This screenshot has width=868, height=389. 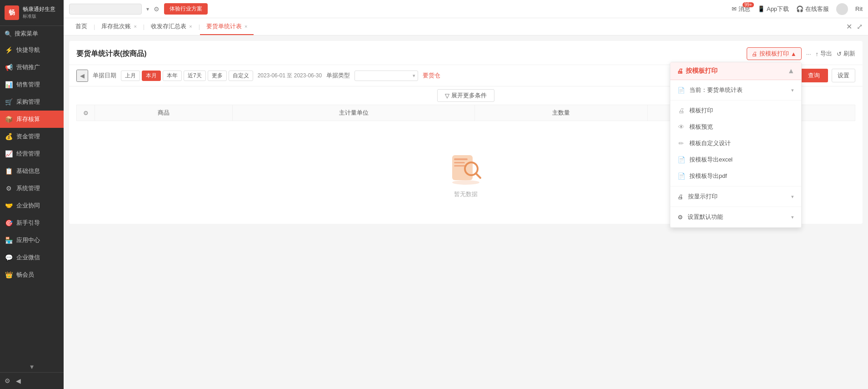 What do you see at coordinates (28, 188) in the screenshot?
I see `sidebar-item-label: 系统管理` at bounding box center [28, 188].